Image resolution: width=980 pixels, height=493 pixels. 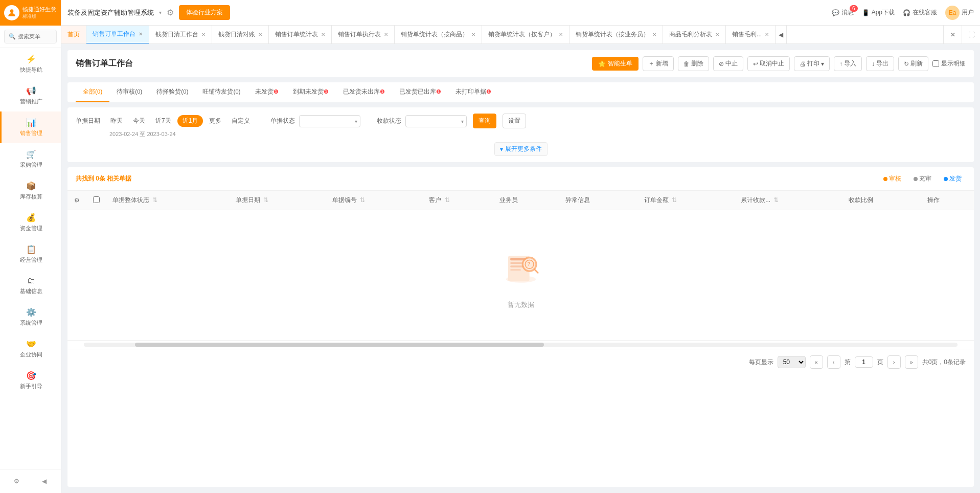 What do you see at coordinates (439, 35) in the screenshot?
I see `tab-ship-product: 销货单统计表（按商品） ✕` at bounding box center [439, 35].